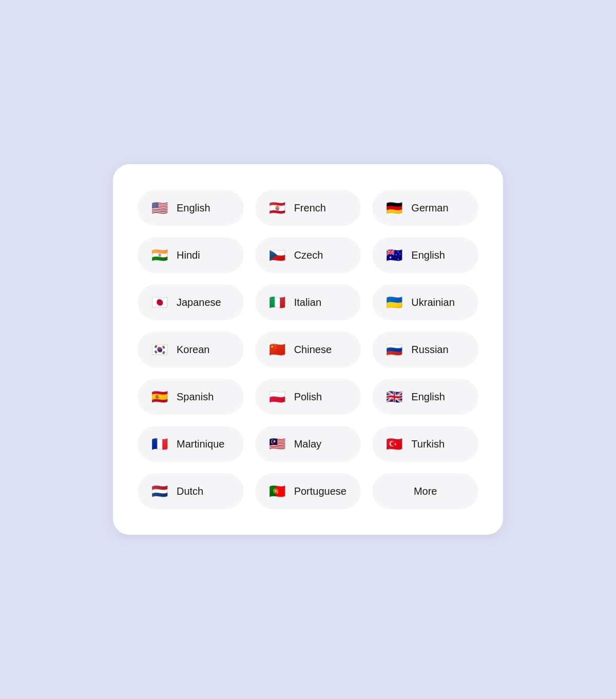 The image size is (616, 699). Describe the element at coordinates (160, 208) in the screenshot. I see `flag-english-us: 🇺🇸` at that location.